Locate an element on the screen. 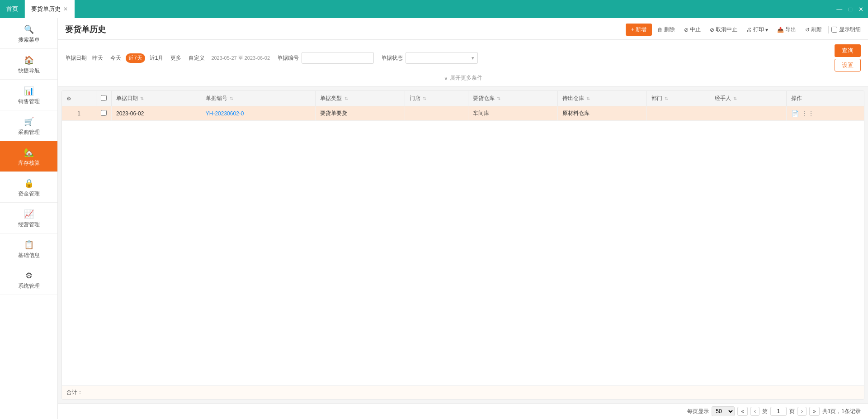 This screenshot has height=419, width=868. row-actions: 📄 ⋮⋮ is located at coordinates (825, 114).